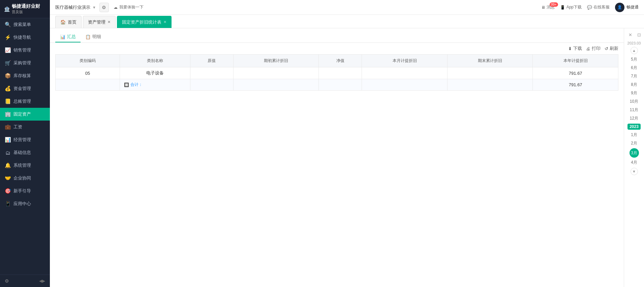  Describe the element at coordinates (639, 35) in the screenshot. I see `panel-expand-button: ⊡` at that location.